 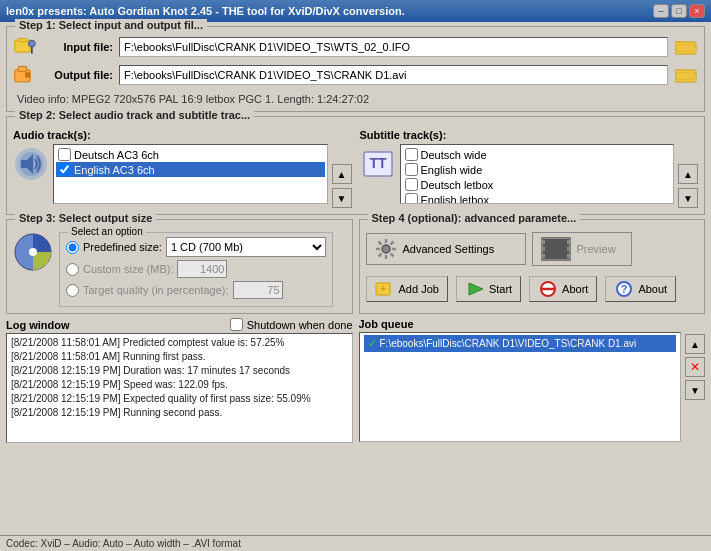 What do you see at coordinates (488, 289) in the screenshot?
I see `start-button: Start` at bounding box center [488, 289].